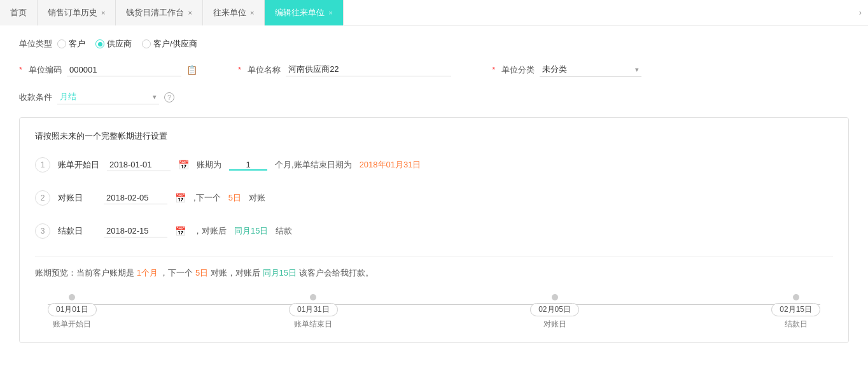 The height and width of the screenshot is (387, 868). What do you see at coordinates (20, 70) in the screenshot?
I see `code-required: *` at bounding box center [20, 70].